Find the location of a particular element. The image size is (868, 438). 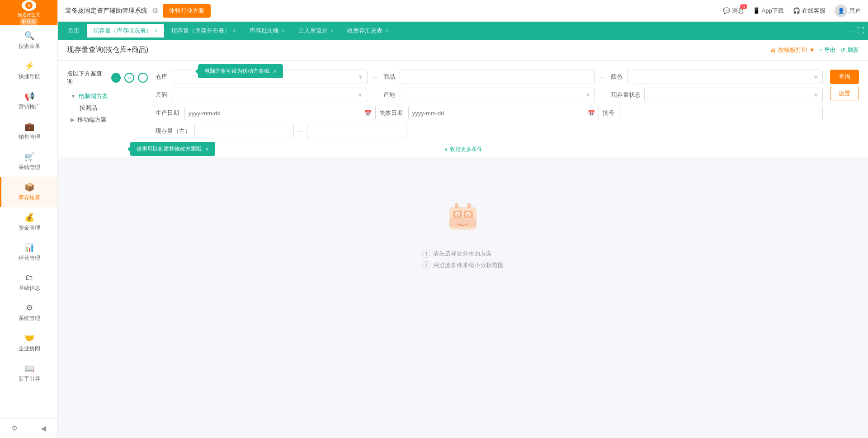

filter-header: 按以下方案查询 + ○ ← is located at coordinates (108, 78).